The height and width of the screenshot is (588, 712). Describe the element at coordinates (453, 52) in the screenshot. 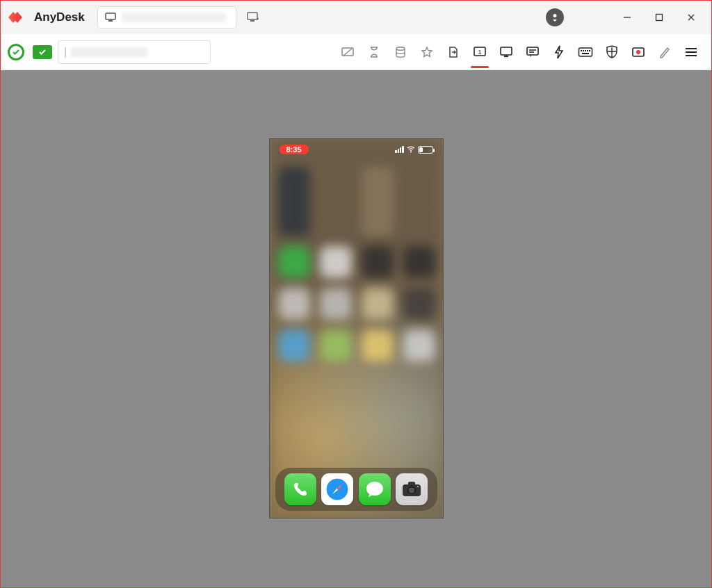

I see `file-transfer-icon` at that location.